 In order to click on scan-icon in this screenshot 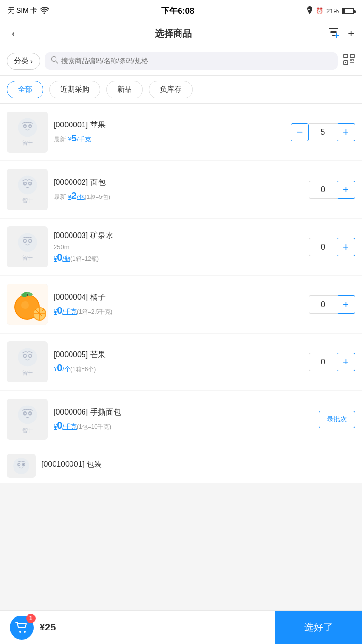, I will do `click(349, 61)`.